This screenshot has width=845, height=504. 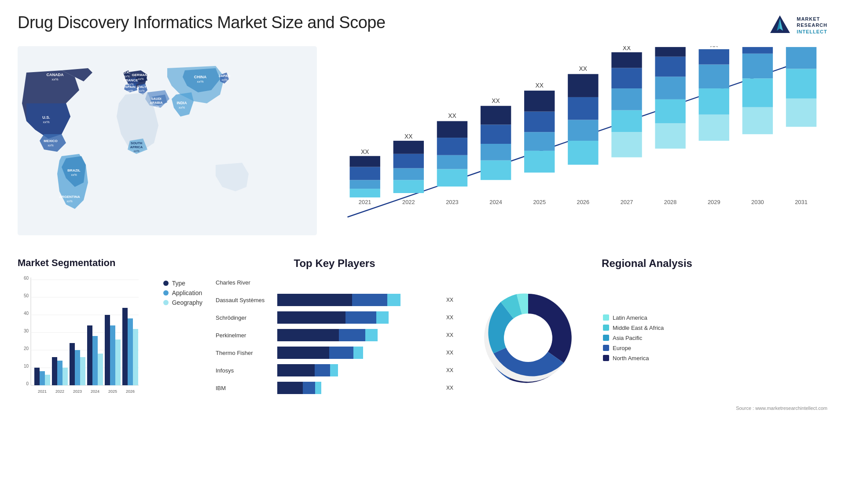 I want to click on player-name-dassault: Dassault Systèmes, so click(x=244, y=300).